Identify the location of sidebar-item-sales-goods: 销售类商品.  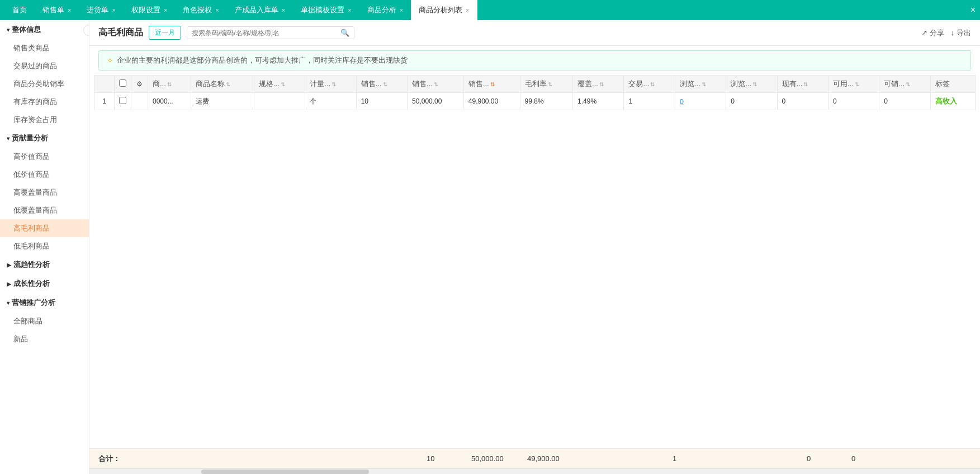
(45, 48).